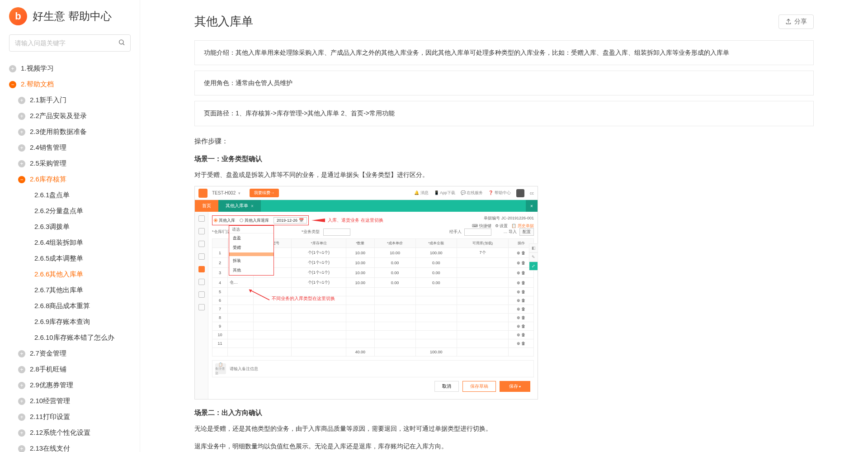 The height and width of the screenshot is (452, 868). What do you see at coordinates (264, 193) in the screenshot?
I see `renew-button: 我要续费→` at bounding box center [264, 193].